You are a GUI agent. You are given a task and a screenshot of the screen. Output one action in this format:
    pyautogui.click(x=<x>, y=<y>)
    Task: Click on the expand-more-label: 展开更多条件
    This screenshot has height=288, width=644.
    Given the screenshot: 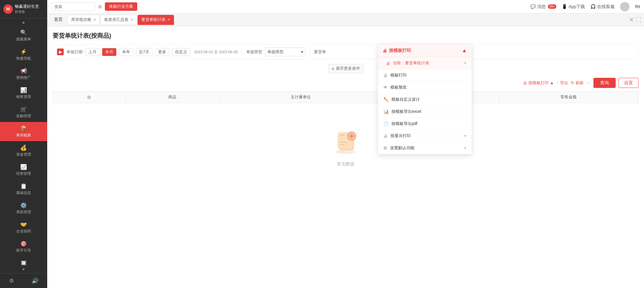 What is the action you would take?
    pyautogui.click(x=348, y=69)
    